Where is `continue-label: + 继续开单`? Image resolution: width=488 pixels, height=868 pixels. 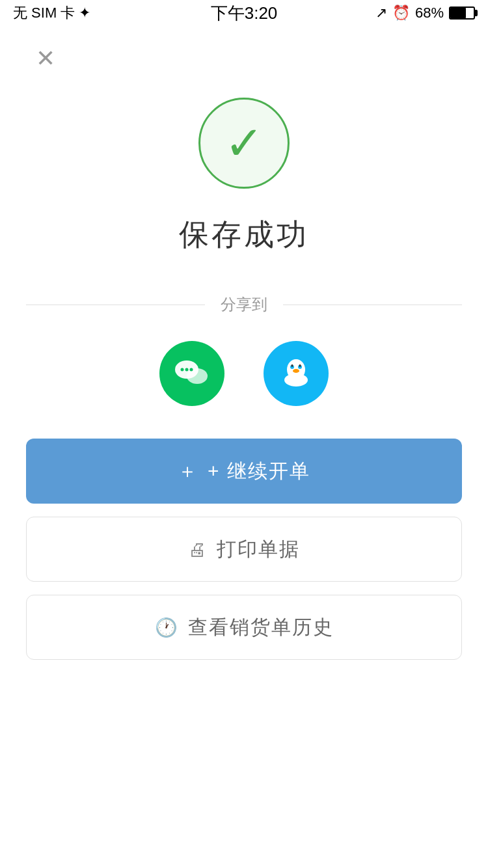
continue-label: + 继续开单 is located at coordinates (259, 471).